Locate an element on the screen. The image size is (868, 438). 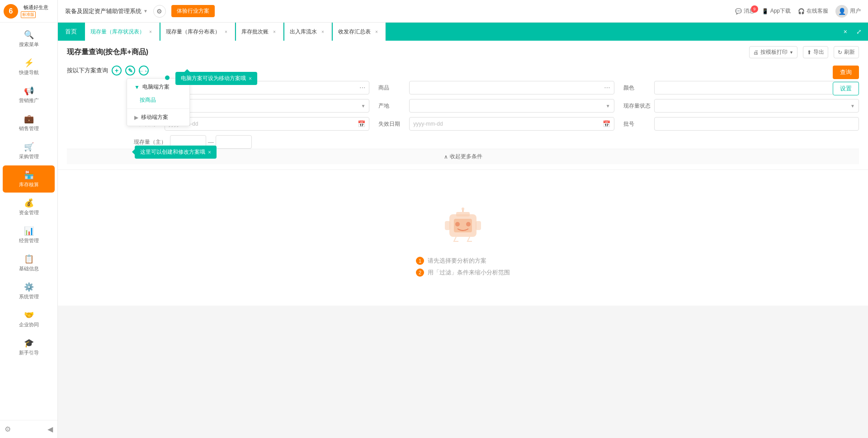
refresh-btn: ↻ 刷新 is located at coordinates (846, 52).